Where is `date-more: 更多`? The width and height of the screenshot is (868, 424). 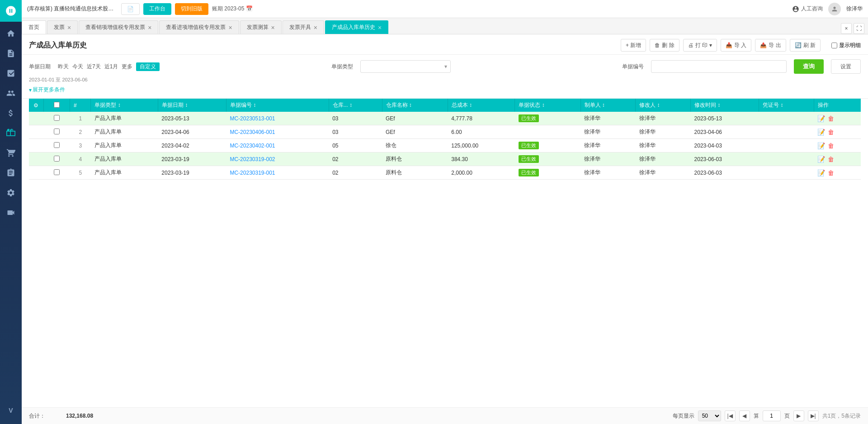 date-more: 更多 is located at coordinates (127, 67).